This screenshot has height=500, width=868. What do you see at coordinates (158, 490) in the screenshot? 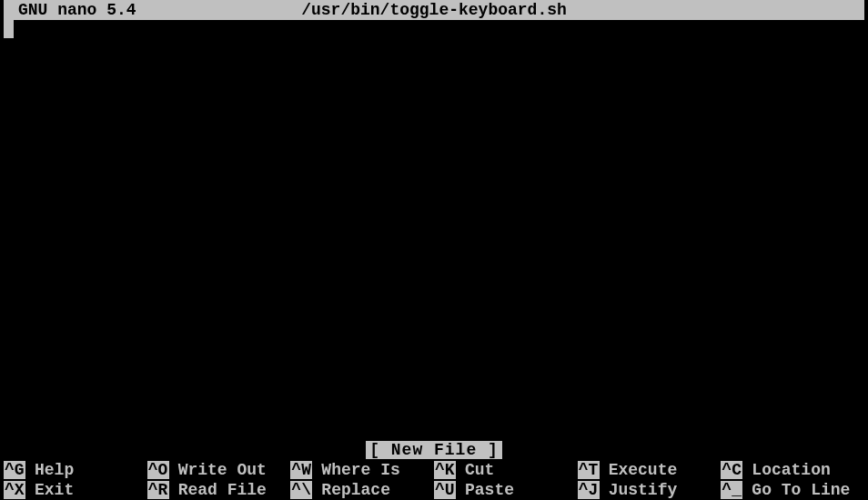
I see `shortcut-key: ^R` at bounding box center [158, 490].